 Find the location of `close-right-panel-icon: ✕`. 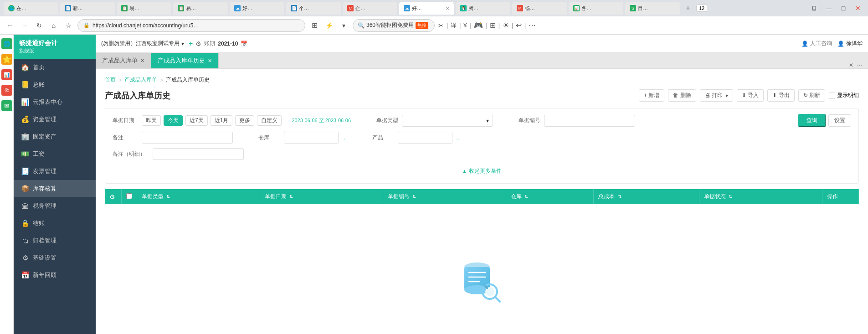

close-right-panel-icon: ✕ is located at coordinates (851, 65).